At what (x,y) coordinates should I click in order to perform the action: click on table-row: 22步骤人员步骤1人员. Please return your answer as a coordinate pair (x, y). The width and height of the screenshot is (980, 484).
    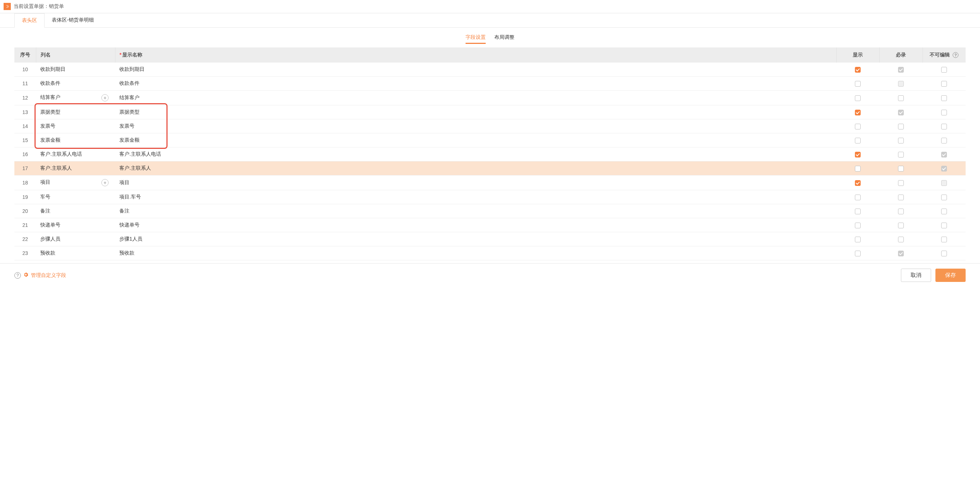
    Looking at the image, I should click on (490, 239).